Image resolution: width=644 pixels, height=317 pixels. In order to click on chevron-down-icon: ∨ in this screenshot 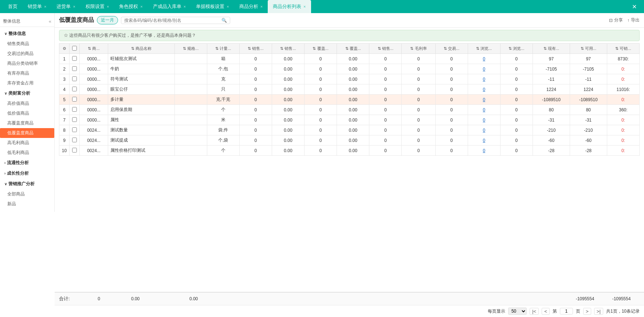, I will do `click(6, 184)`.